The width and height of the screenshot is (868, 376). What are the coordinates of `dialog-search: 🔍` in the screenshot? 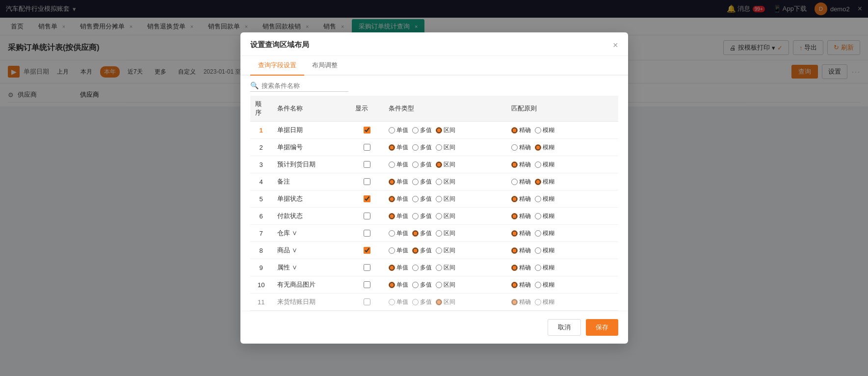 It's located at (299, 86).